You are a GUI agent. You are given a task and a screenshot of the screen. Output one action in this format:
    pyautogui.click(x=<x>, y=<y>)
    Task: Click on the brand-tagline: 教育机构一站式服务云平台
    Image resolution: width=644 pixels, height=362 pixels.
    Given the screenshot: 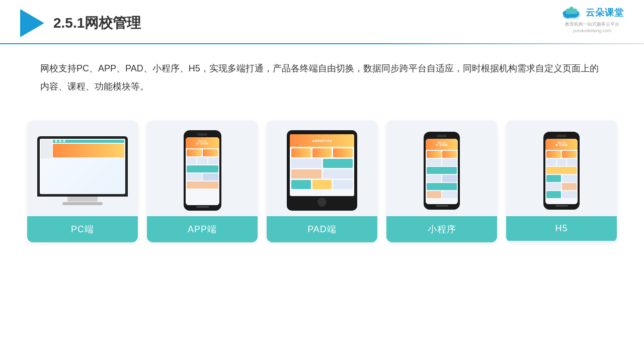 What is the action you would take?
    pyautogui.click(x=592, y=24)
    